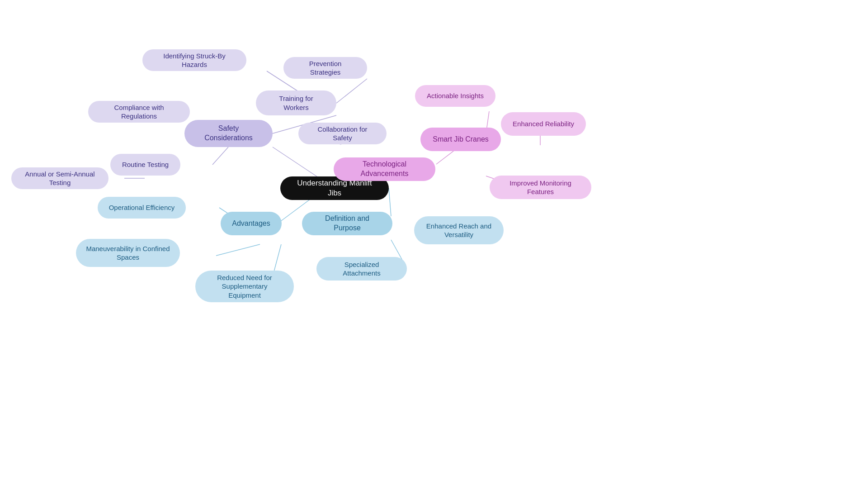 This screenshot has width=868, height=490. What do you see at coordinates (543, 124) in the screenshot?
I see `enhanced-rel-node: Enhanced Reliability` at bounding box center [543, 124].